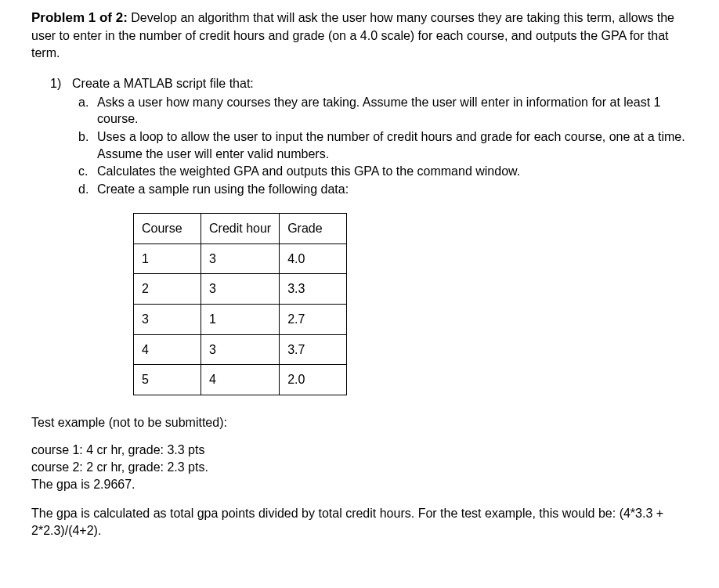 This screenshot has height=588, width=719. I want to click on test-line: The gpa is 2.9667., so click(360, 485).